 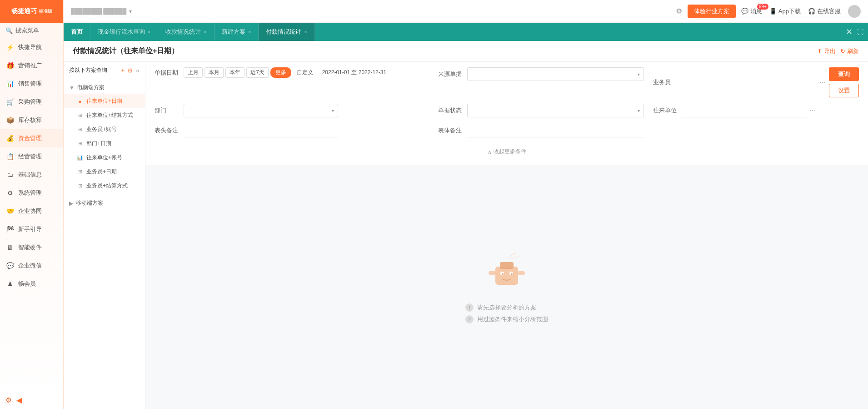 I want to click on desktop-group-label: ▼ 电脑端方案, so click(x=105, y=87).